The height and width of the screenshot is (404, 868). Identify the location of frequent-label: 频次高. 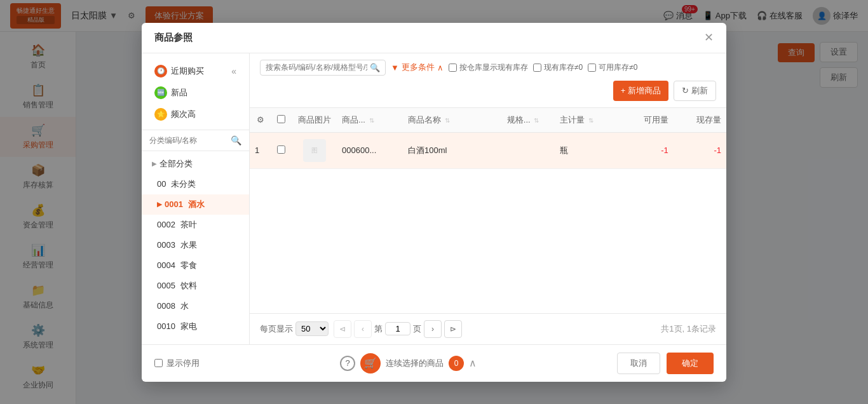
(183, 114).